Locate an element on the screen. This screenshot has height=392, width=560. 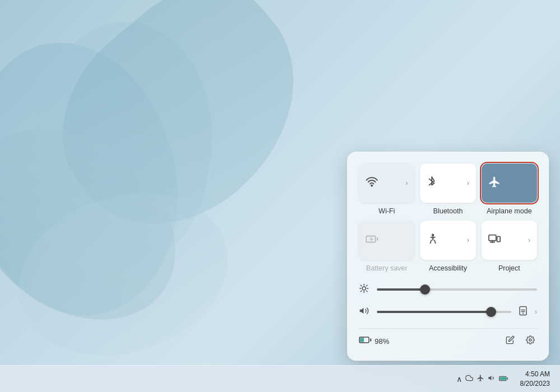
taskbar-time-display: 4:50 AM is located at coordinates (538, 374).